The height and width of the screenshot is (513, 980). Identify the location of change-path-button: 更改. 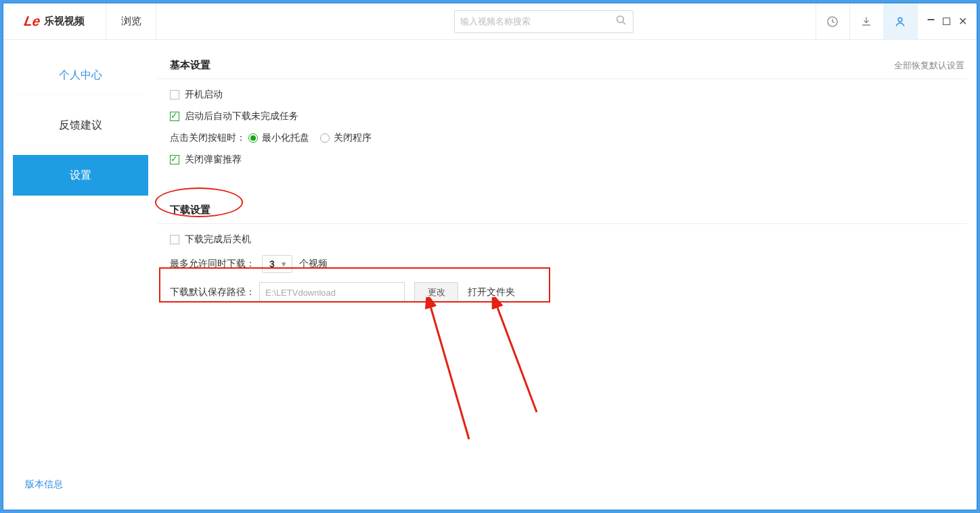
(436, 292).